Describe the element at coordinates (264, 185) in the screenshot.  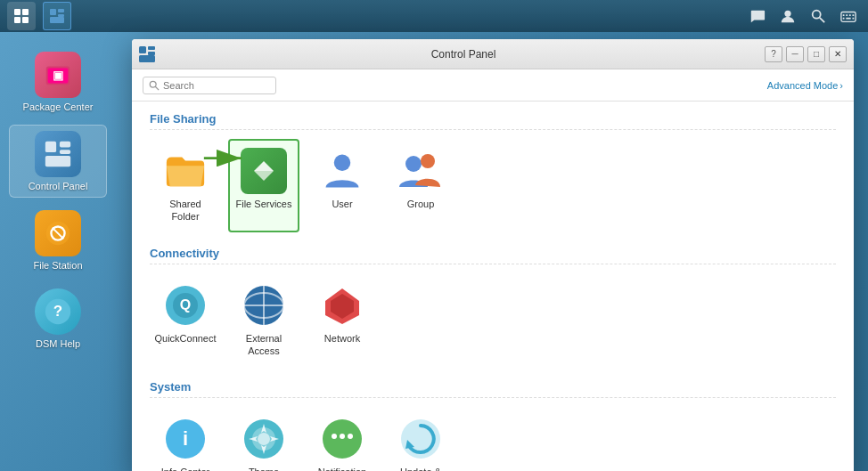
I see `cp-item-file-services: File Services` at that location.